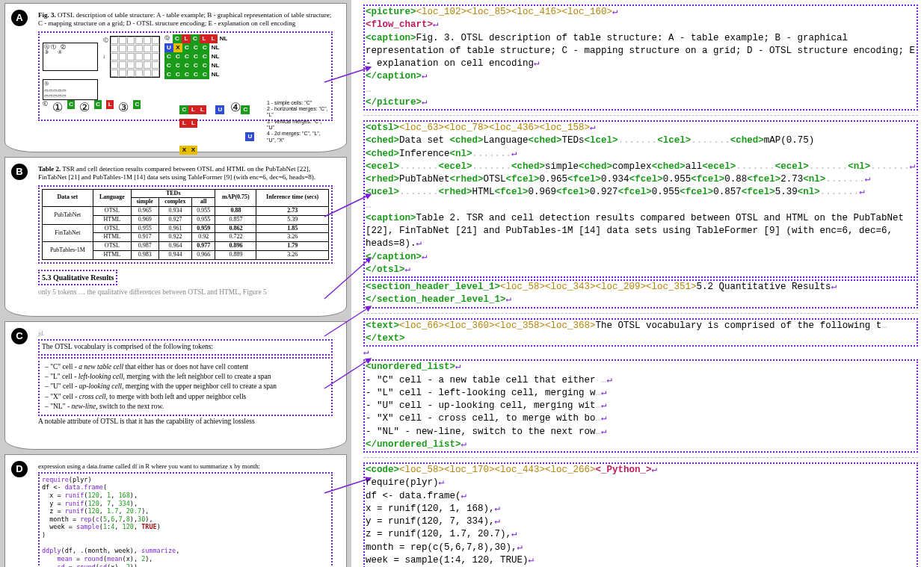 The height and width of the screenshot is (567, 924). Describe the element at coordinates (185, 422) in the screenshot. I see `sheet-C-trail: A notable attribute of OTSL is that it h…` at that location.